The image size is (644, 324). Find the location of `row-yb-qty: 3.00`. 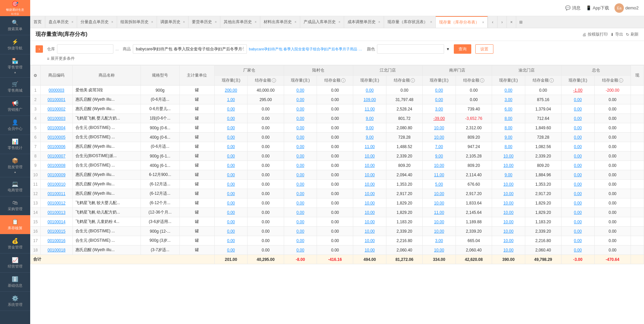

row-yb-qty: 3.00 is located at coordinates (508, 100).